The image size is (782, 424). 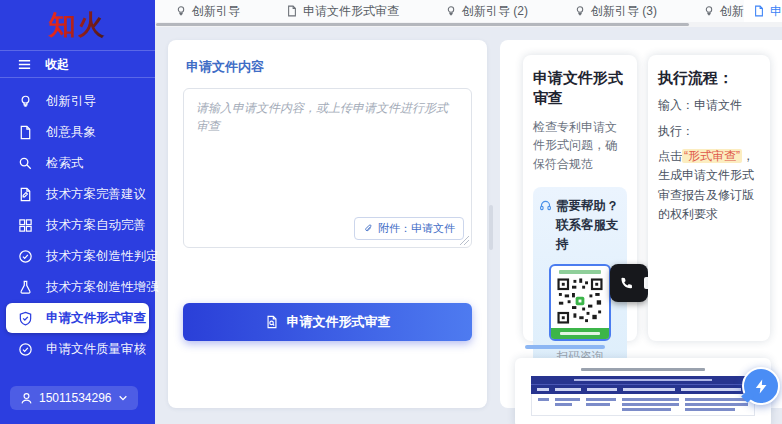 What do you see at coordinates (328, 117) in the screenshot?
I see `textarea-placeholder: 请输入申请文件内容，或上传申请文件进行形式审查` at bounding box center [328, 117].